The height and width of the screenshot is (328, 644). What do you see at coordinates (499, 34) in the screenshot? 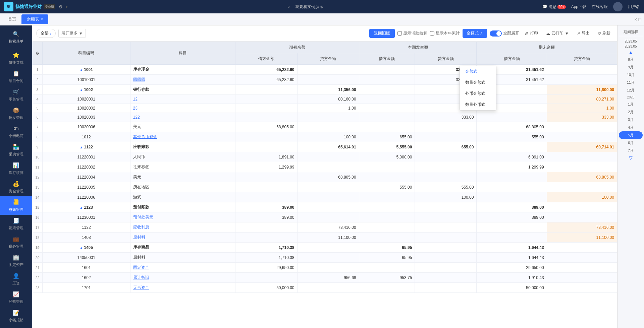
I see `toggle-thumb` at bounding box center [499, 34].